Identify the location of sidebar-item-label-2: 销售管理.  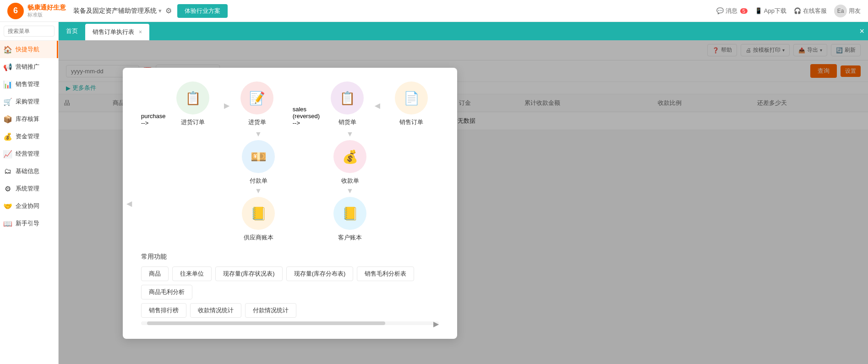
(27, 84).